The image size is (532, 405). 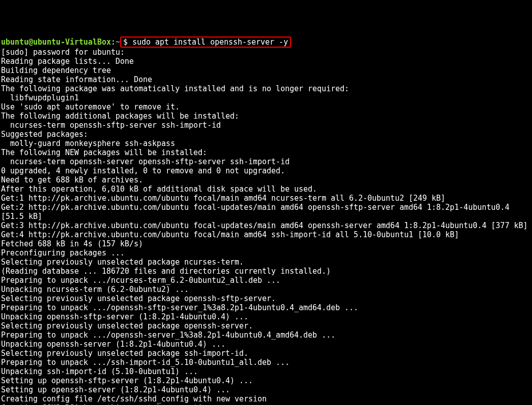 I want to click on output-line: Preparing to unpack .../ssh-import-id_5.…, so click(x=266, y=362).